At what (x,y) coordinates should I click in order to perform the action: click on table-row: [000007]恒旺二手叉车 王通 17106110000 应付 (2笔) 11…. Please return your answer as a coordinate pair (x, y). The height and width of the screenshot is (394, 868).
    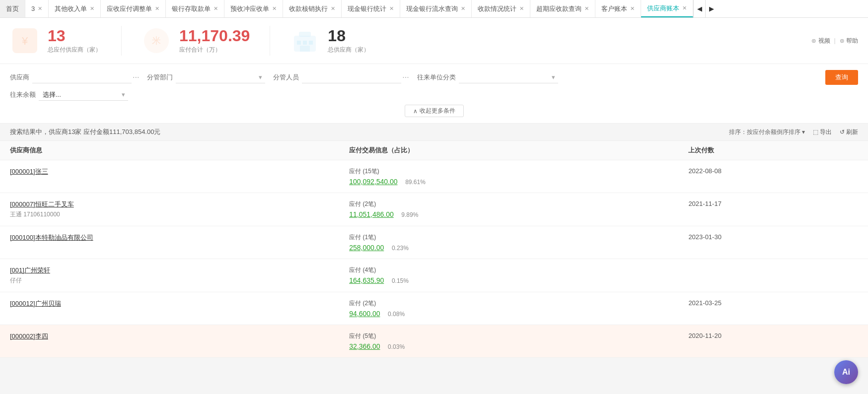
    Looking at the image, I should click on (434, 209).